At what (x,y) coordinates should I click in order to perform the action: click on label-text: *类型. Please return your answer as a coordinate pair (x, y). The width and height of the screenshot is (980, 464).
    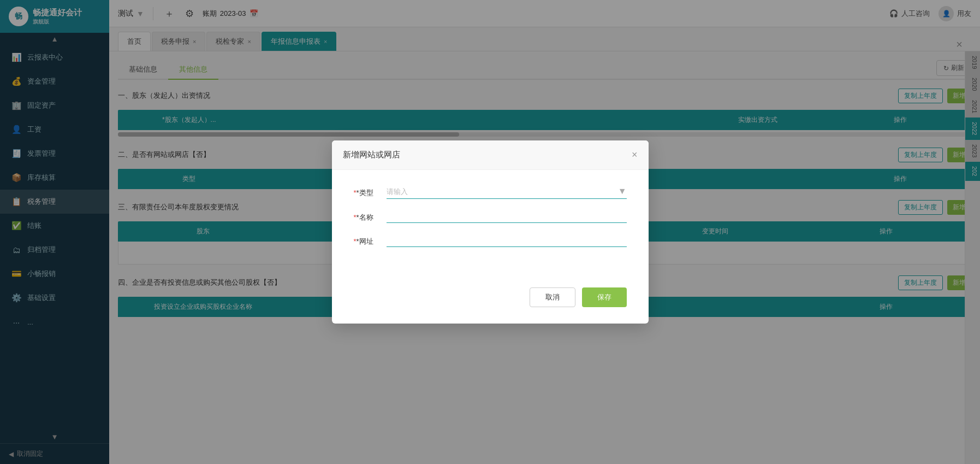
    Looking at the image, I should click on (365, 192).